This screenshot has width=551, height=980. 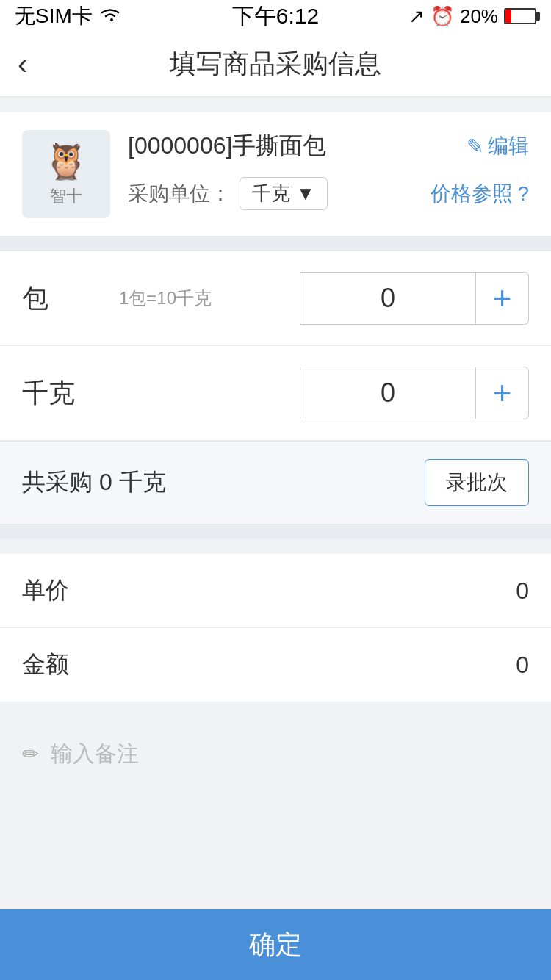 I want to click on product-logo: 🦉 智十, so click(x=66, y=174).